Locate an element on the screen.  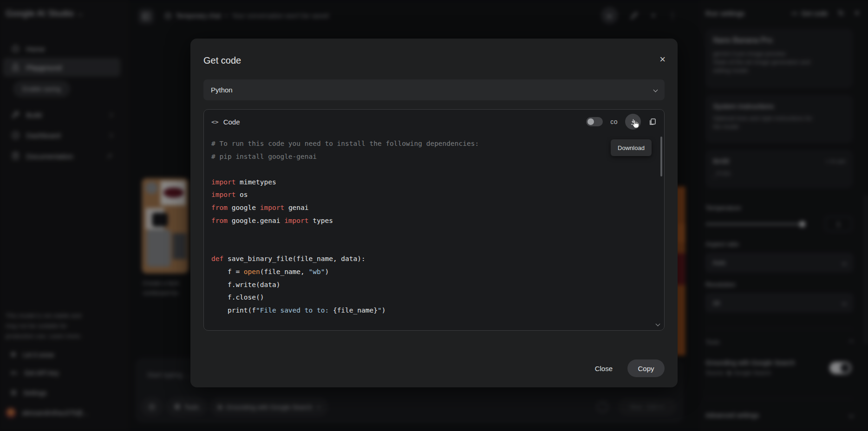
code-toggle is located at coordinates (594, 122).